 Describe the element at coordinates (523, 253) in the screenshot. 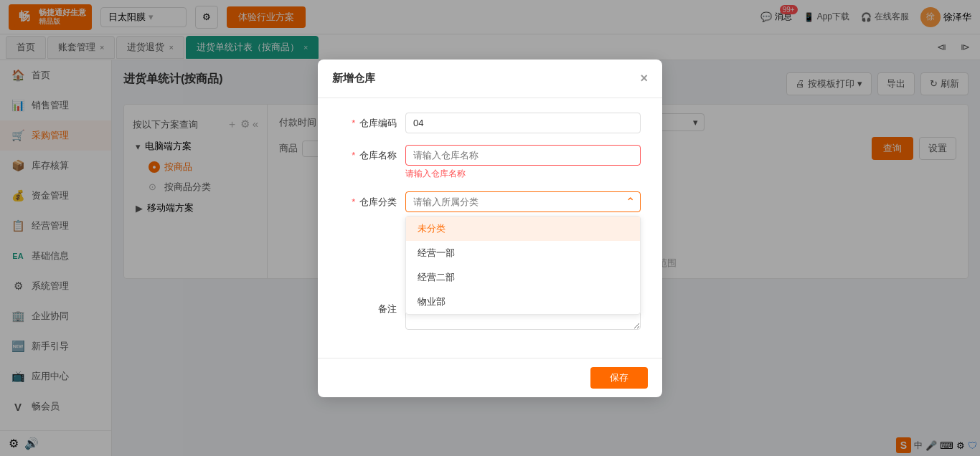

I see `dropdown-item-ops1: 经营一部` at that location.